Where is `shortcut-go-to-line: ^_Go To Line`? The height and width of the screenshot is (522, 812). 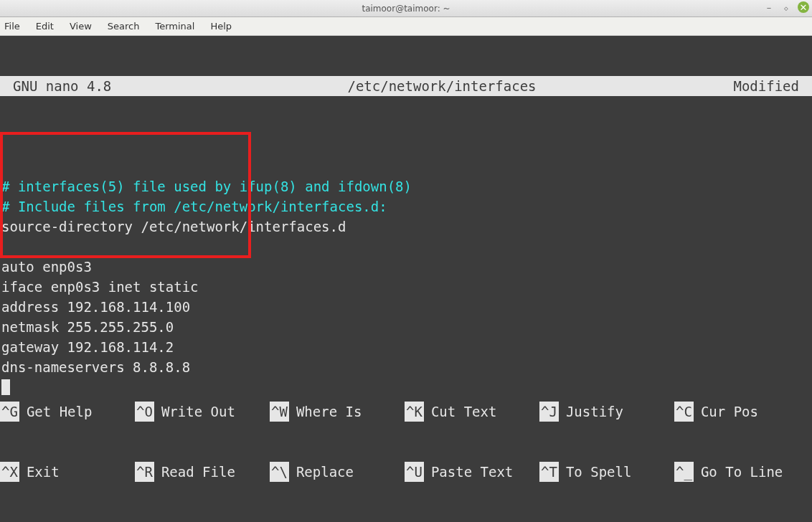 shortcut-go-to-line: ^_Go To Line is located at coordinates (742, 472).